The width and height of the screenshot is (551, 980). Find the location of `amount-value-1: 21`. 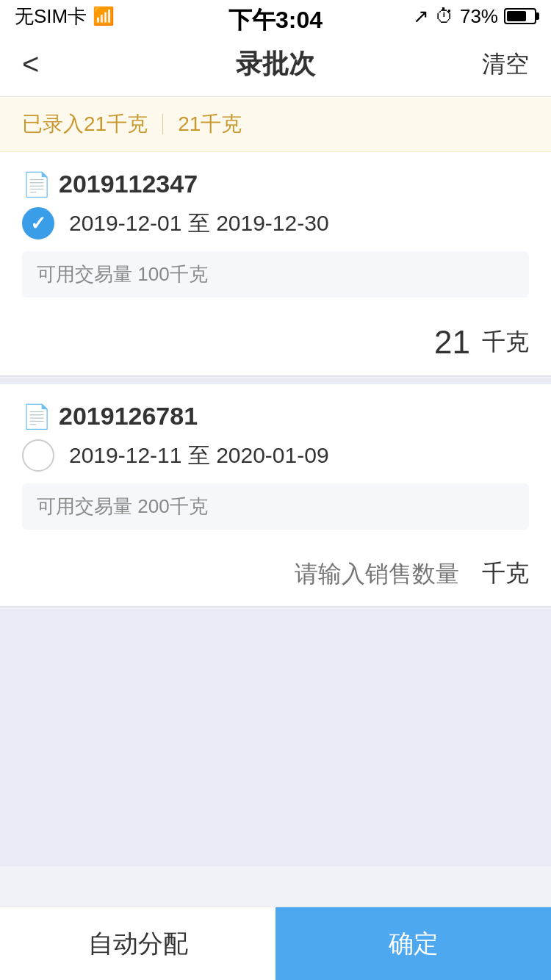

amount-value-1: 21 is located at coordinates (453, 342).